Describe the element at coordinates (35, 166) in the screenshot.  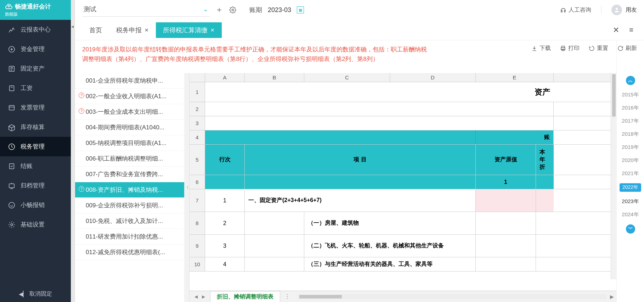
I see `nav-item: 结账` at that location.